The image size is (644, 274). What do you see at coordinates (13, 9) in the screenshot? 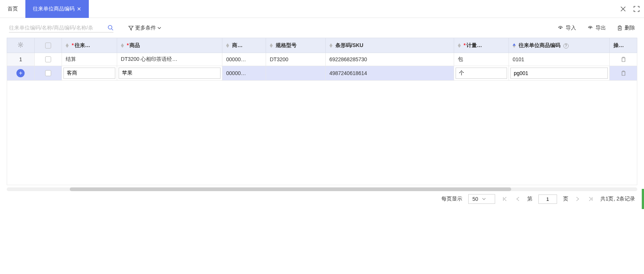
I see `tab-home: 首页` at bounding box center [13, 9].